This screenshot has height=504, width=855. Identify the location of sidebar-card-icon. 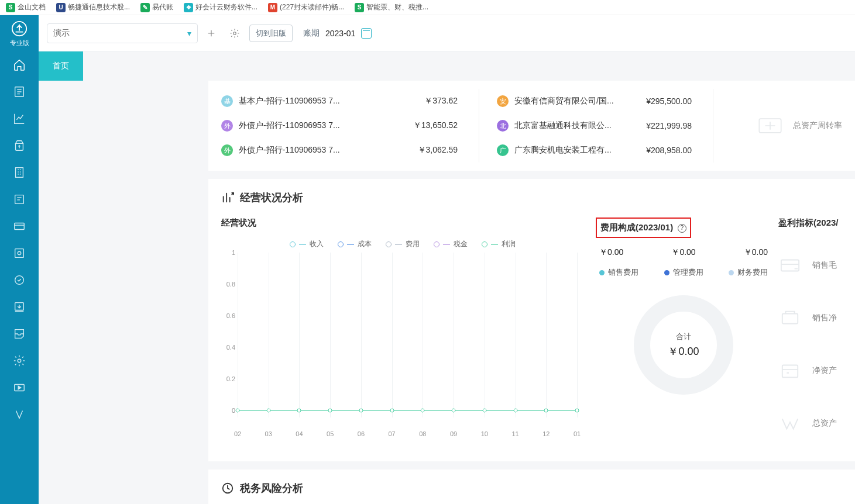
(19, 226).